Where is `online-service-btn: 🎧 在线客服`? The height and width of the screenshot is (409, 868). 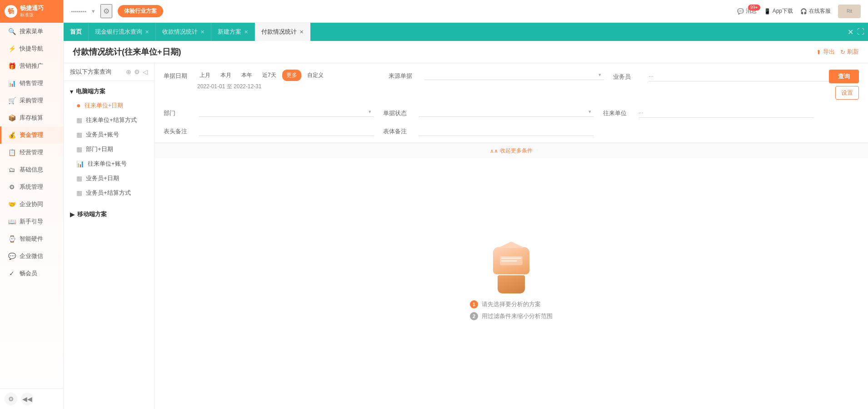 online-service-btn: 🎧 在线客服 is located at coordinates (815, 11).